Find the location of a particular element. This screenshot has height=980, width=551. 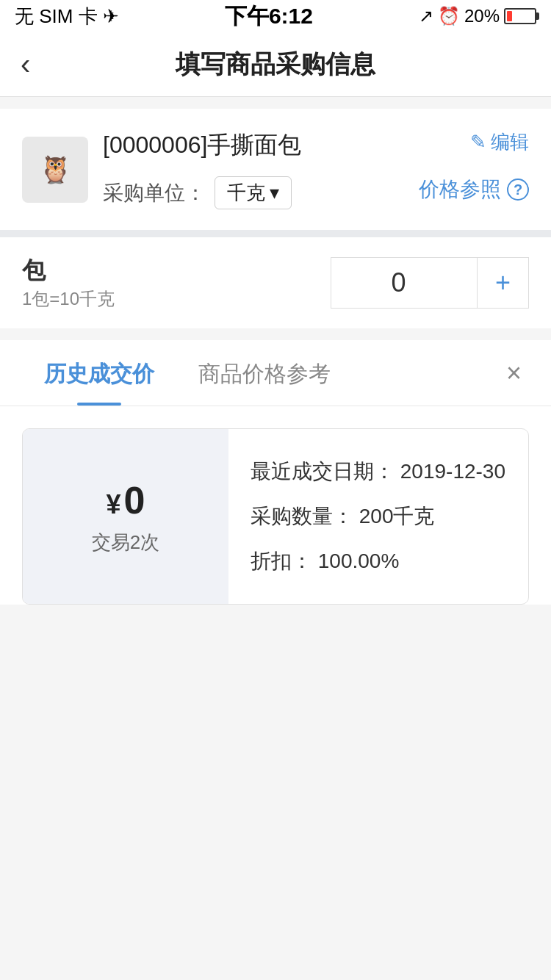

status-time: 下午6:12 is located at coordinates (269, 16).